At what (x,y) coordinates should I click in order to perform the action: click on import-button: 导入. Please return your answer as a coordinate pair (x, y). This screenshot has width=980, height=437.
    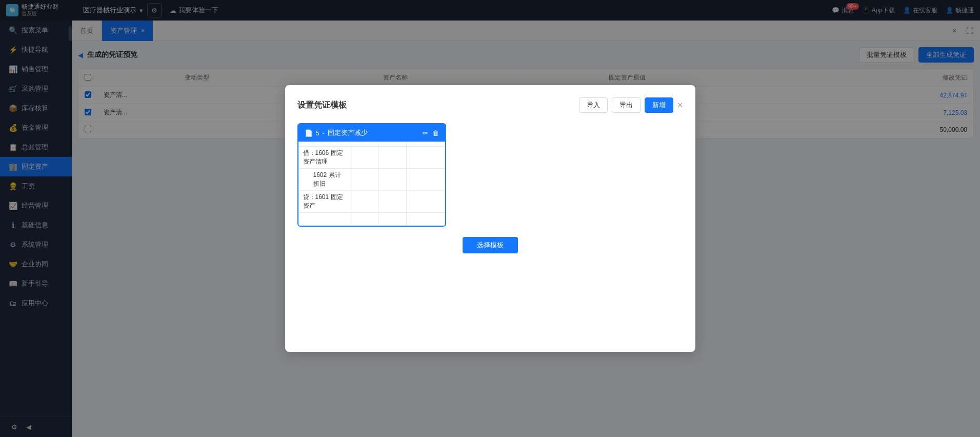
    Looking at the image, I should click on (593, 105).